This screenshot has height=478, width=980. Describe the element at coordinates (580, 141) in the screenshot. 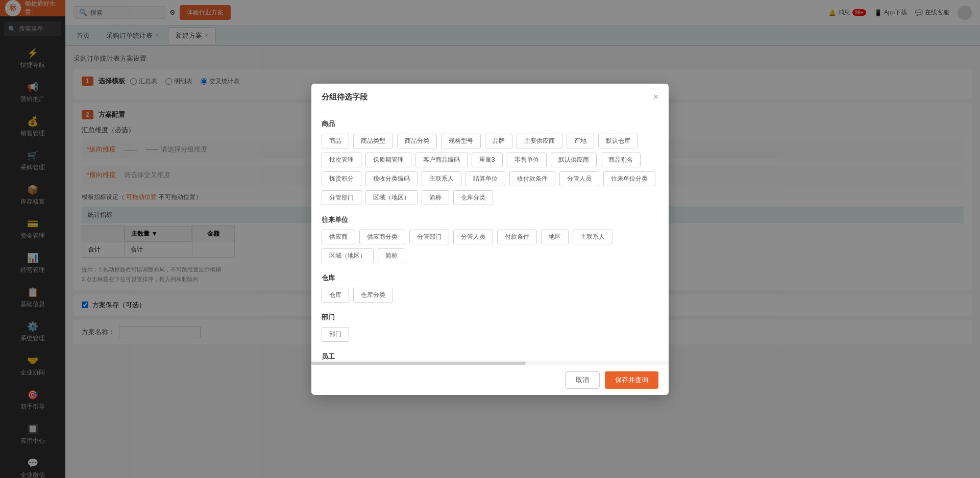

I see `field-tag-产地: 产地` at that location.